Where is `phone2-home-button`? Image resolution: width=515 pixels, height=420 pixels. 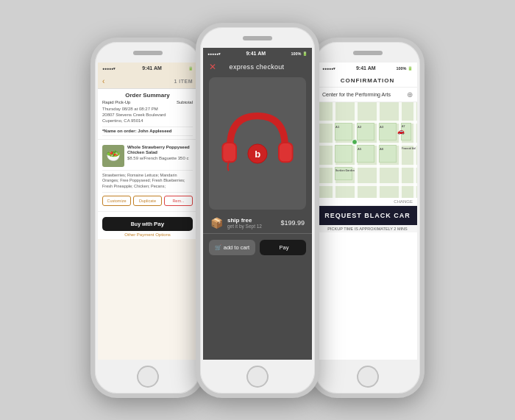 phone2-home-button is located at coordinates (258, 377).